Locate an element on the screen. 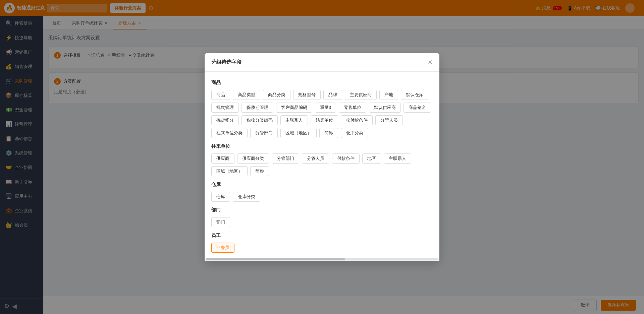  field-tag-spec: 规格型号 is located at coordinates (307, 95).